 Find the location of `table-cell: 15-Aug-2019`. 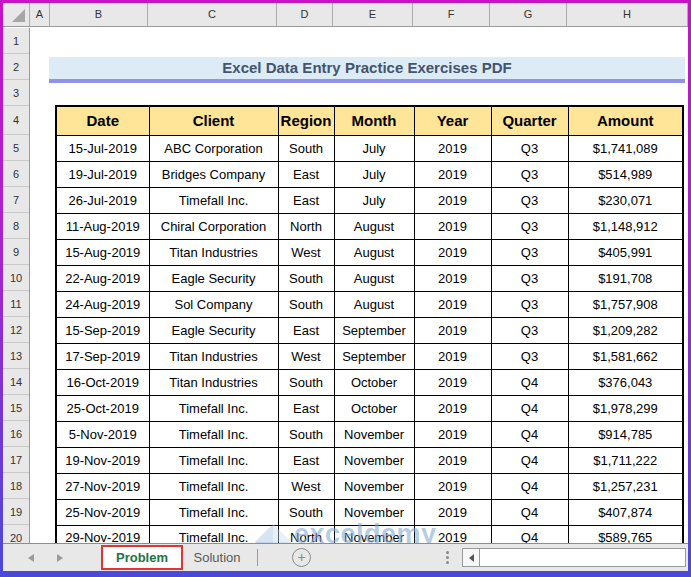

table-cell: 15-Aug-2019 is located at coordinates (102, 252).